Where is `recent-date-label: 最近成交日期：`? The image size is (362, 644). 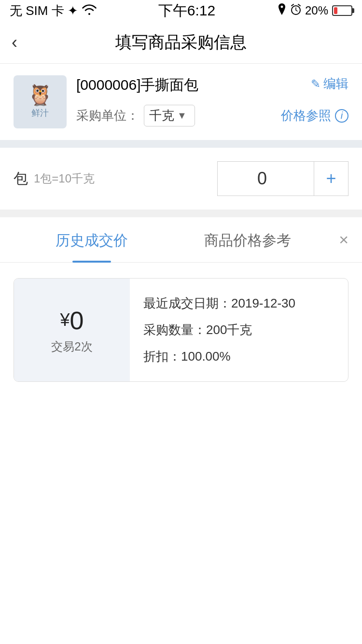 recent-date-label: 最近成交日期： is located at coordinates (187, 303).